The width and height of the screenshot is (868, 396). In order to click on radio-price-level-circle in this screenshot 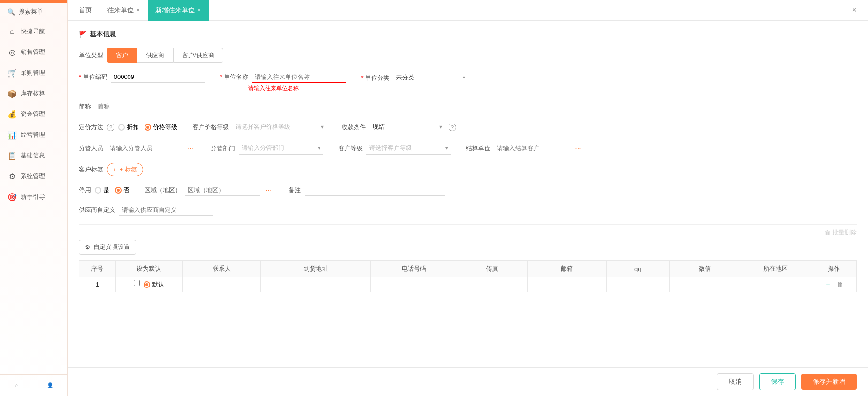, I will do `click(148, 127)`.